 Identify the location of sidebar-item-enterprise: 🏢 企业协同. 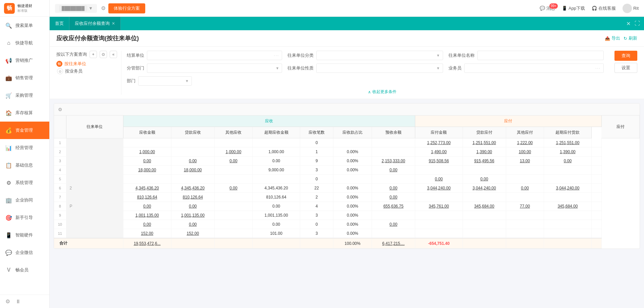
(25, 200).